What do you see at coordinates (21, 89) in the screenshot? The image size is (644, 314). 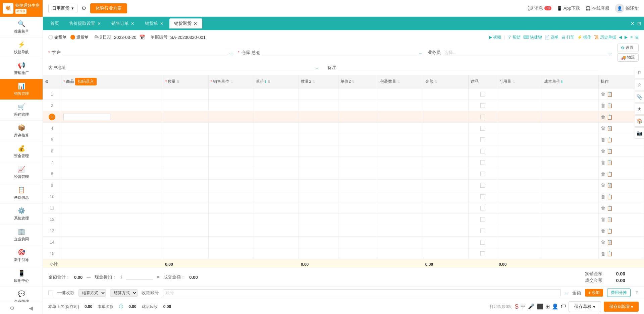 I see `sidebar-item-sales: 📊销售管理` at bounding box center [21, 89].